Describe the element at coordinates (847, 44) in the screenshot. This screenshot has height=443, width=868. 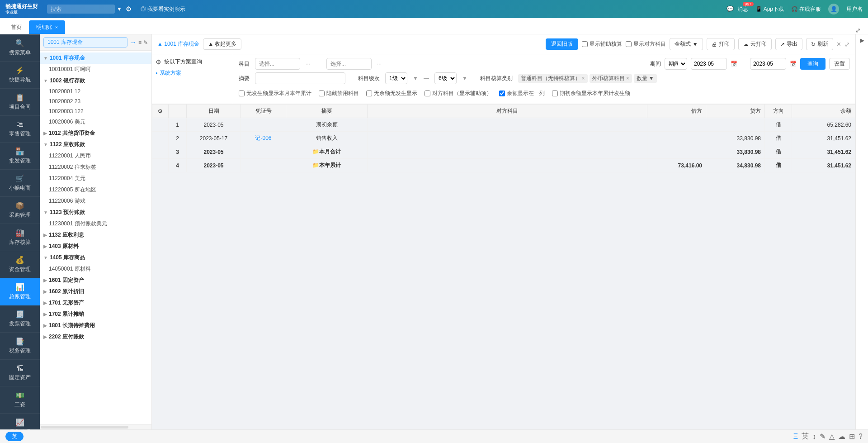
I see `window-expand-btn: ⤢` at that location.